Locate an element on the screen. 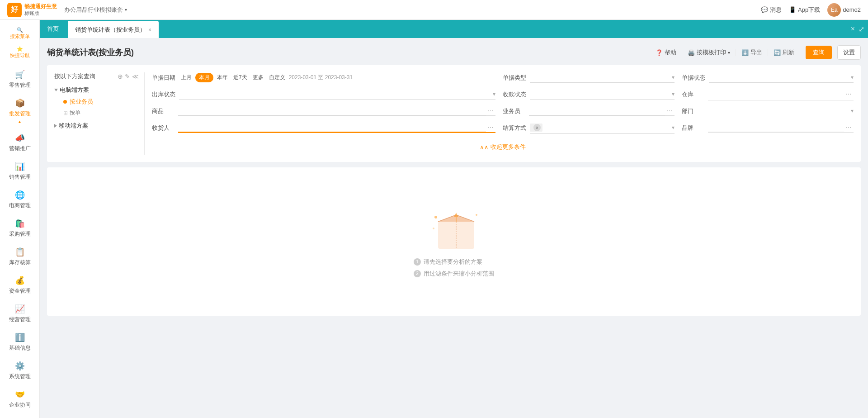 This screenshot has width=868, height=418. goods-label: 商品 is located at coordinates (163, 111).